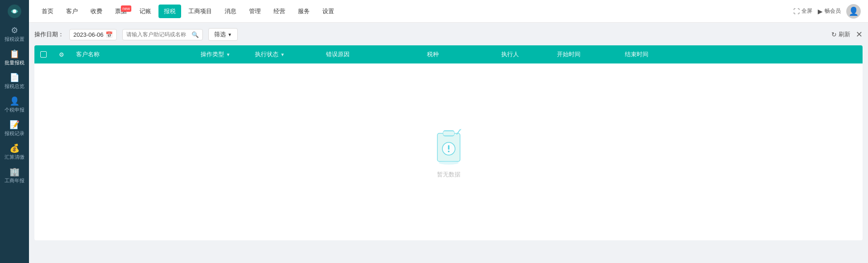 The height and width of the screenshot is (263, 868). What do you see at coordinates (126, 9) in the screenshot?
I see `new-badge: new` at bounding box center [126, 9].